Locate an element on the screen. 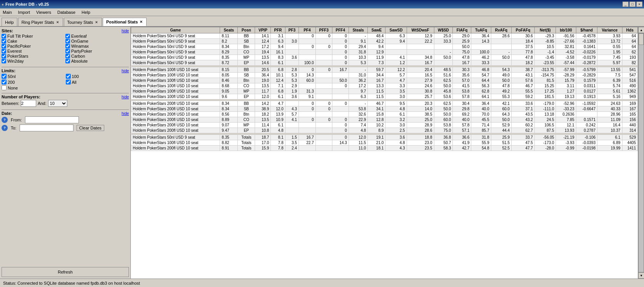 Image resolution: width=644 pixels, height=287 pixels. column-header: $/hand is located at coordinates (586, 30).